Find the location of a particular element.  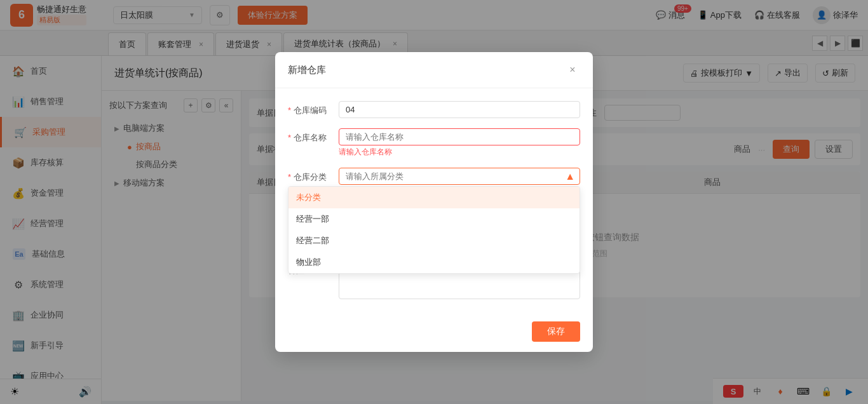

save-button: 保存 is located at coordinates (556, 332).